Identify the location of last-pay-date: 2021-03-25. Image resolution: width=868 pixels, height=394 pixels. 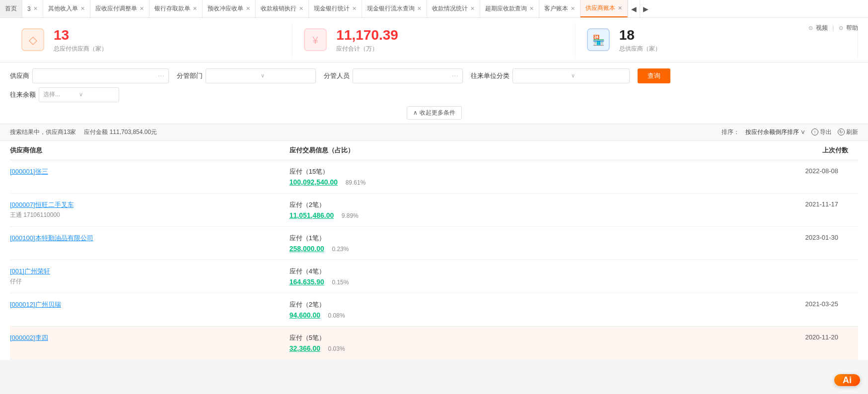
(827, 304).